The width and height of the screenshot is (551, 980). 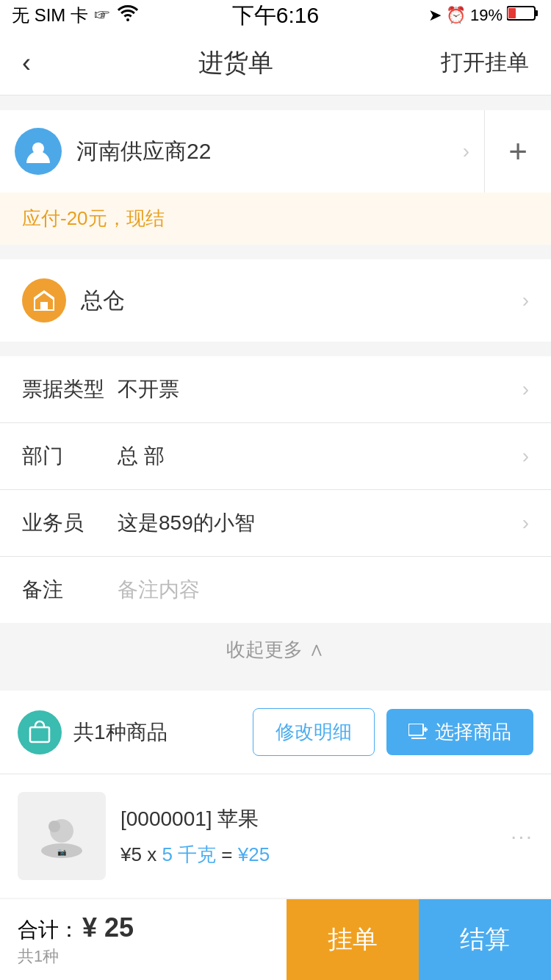 What do you see at coordinates (276, 151) in the screenshot?
I see `supplier-section: 河南供应商22 › +` at bounding box center [276, 151].